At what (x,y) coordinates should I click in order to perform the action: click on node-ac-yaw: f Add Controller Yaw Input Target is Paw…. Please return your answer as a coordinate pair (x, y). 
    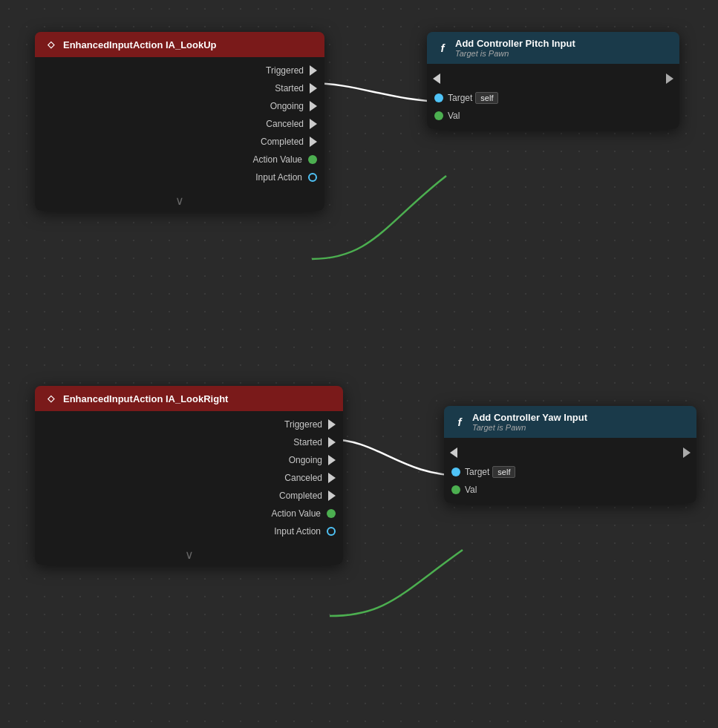
    Looking at the image, I should click on (570, 454).